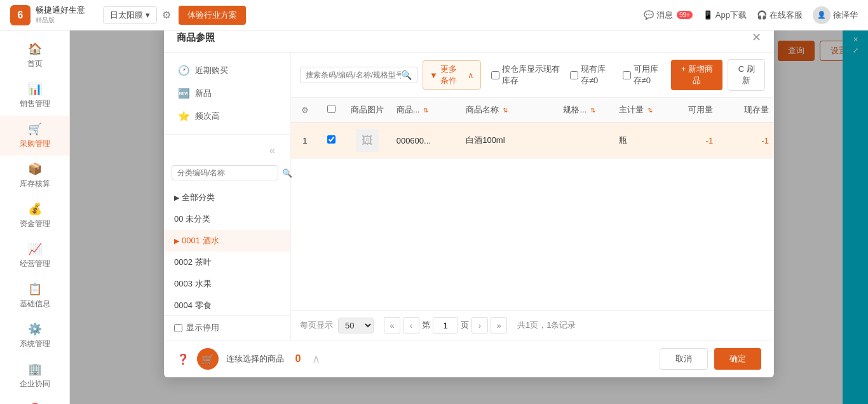 Image resolution: width=868 pixels, height=404 pixels. I want to click on inventory-icon: 📦, so click(35, 169).